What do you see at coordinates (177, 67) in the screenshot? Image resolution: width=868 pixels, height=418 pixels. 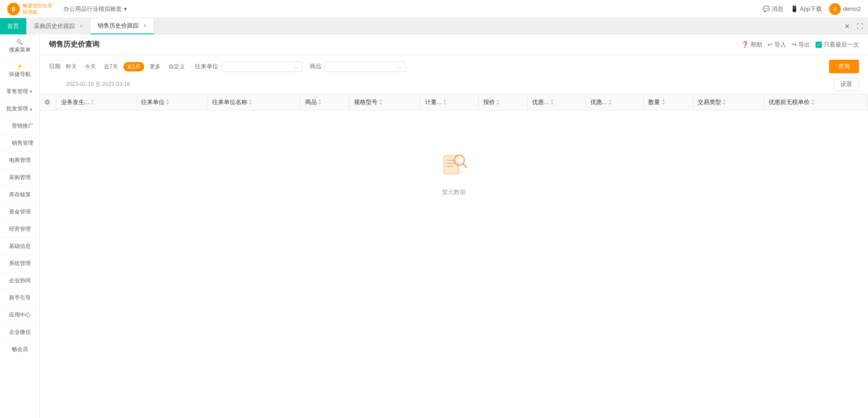 I see `date-custom-button: 自定义` at bounding box center [177, 67].